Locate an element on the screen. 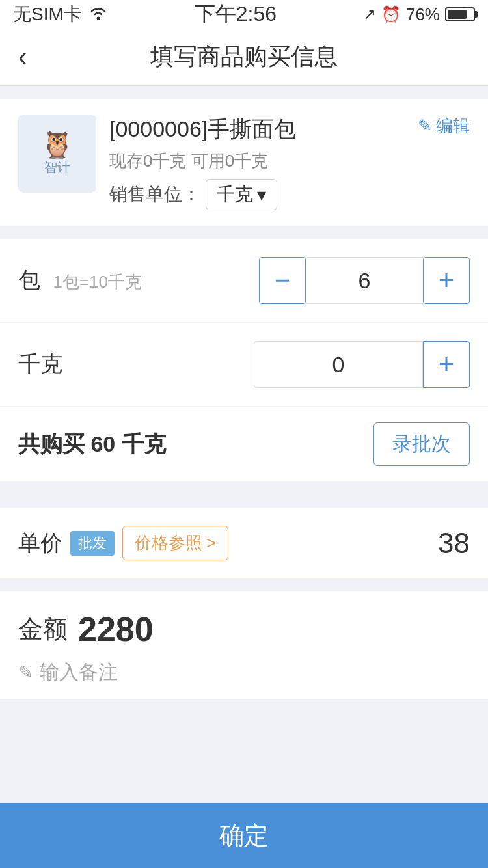  status-bar: 无SIM卡 下午2:56 ↗ ⏰ 76% is located at coordinates (244, 14).